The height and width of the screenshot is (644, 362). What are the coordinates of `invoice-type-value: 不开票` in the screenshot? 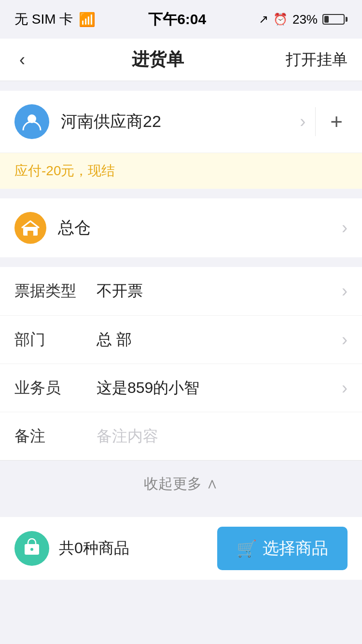 It's located at (217, 291).